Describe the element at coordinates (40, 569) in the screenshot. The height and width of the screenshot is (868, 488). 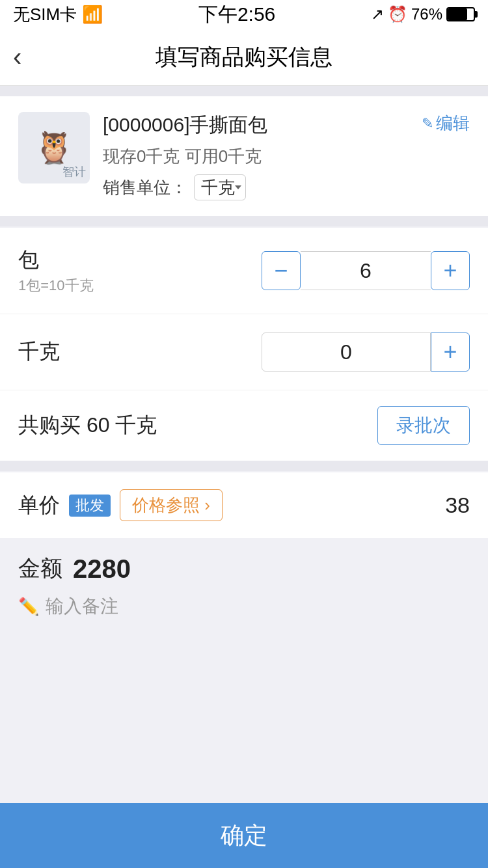
I see `amount-label: 金额` at that location.